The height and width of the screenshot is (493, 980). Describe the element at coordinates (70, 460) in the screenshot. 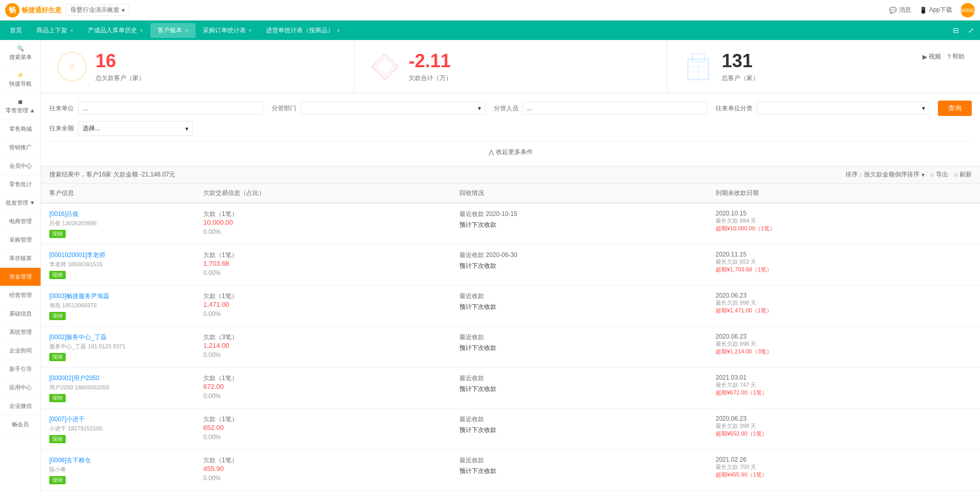

I see `customer-link: [0006]去下粮仓` at that location.